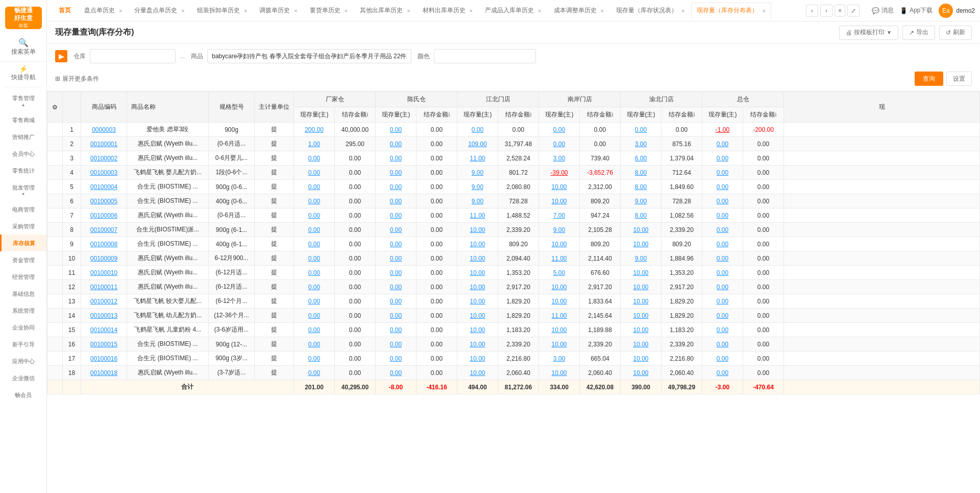  Describe the element at coordinates (448, 11) in the screenshot. I see `tab-material-outbound: 材料出库单历史 ×` at that location.